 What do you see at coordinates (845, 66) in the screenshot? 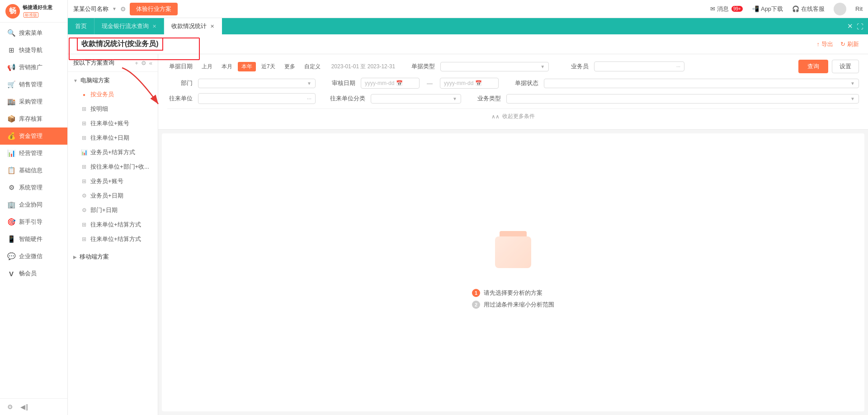
I see `settings-btn: 设置` at bounding box center [845, 66].